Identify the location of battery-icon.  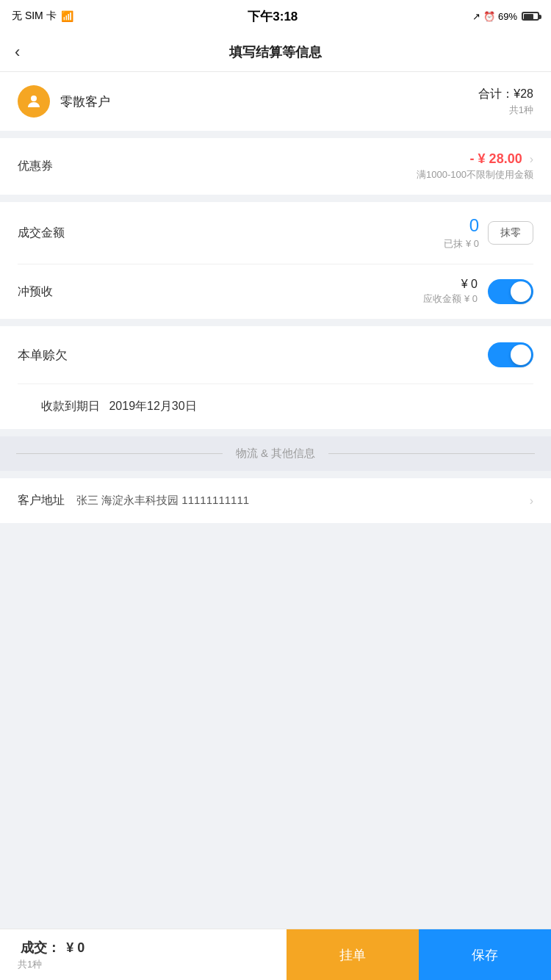
(530, 16).